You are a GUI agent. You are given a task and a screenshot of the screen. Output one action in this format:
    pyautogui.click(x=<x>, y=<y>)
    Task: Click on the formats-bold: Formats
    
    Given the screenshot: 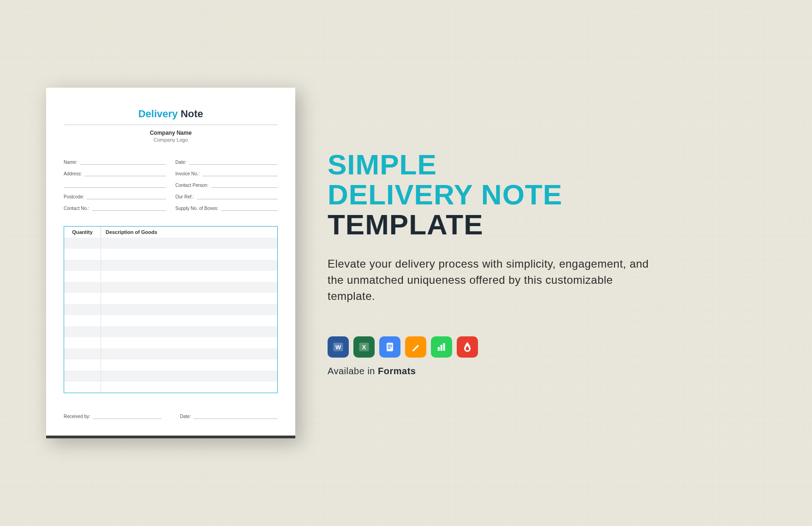 What is the action you would take?
    pyautogui.click(x=397, y=371)
    